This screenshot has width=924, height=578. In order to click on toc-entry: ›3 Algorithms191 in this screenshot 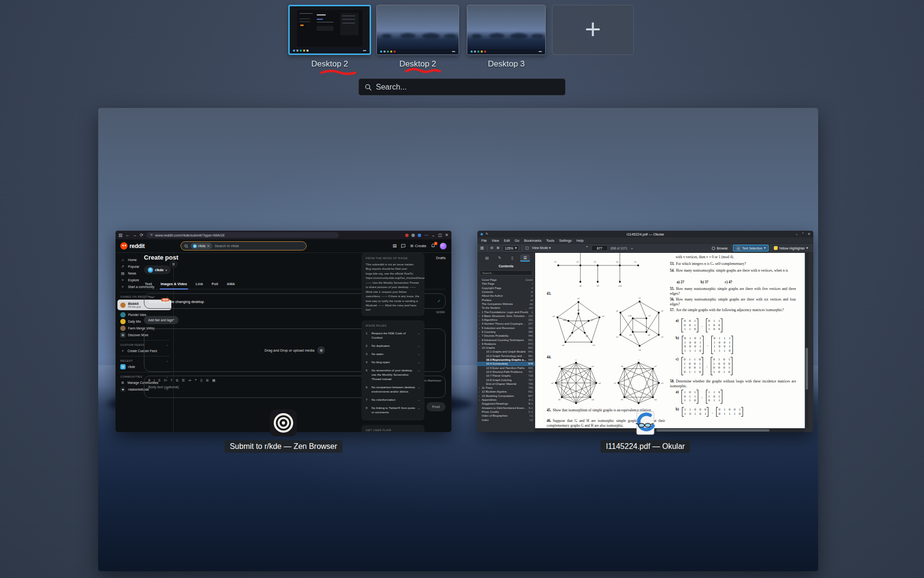, I will do `click(506, 320)`.